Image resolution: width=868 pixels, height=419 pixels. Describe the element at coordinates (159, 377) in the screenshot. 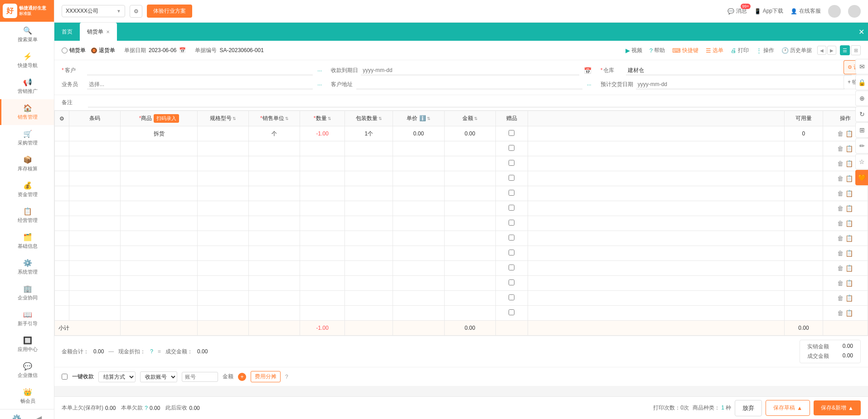

I see `account-select: 收款账号` at that location.